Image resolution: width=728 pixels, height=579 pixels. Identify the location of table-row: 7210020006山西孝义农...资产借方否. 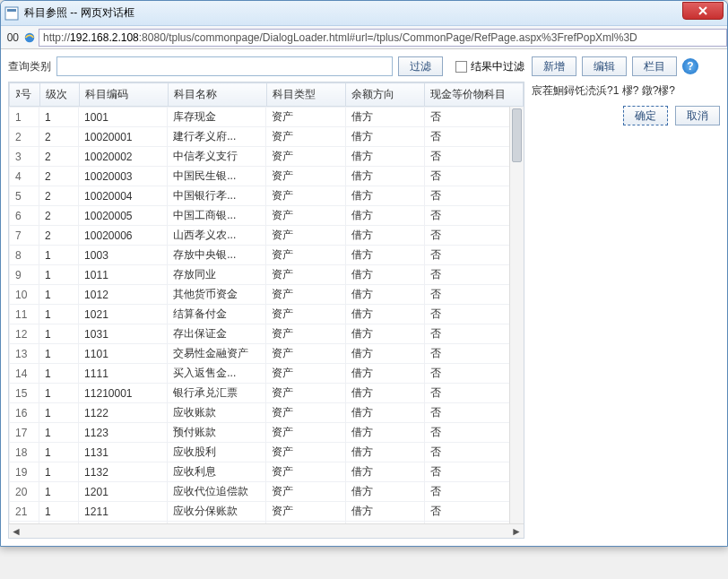
(267, 236).